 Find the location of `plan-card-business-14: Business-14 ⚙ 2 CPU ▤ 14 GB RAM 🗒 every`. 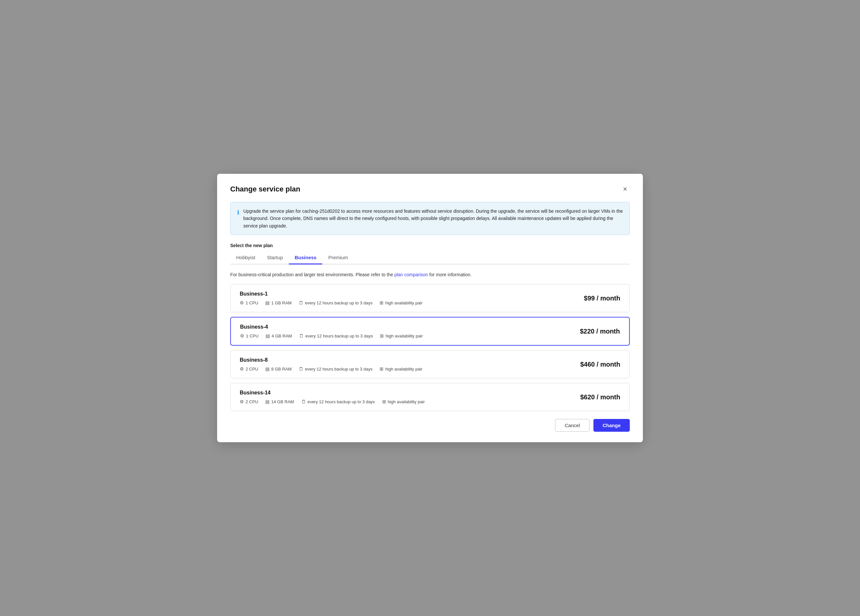

plan-card-business-14: Business-14 ⚙ 2 CPU ▤ 14 GB RAM 🗒 every is located at coordinates (430, 397).